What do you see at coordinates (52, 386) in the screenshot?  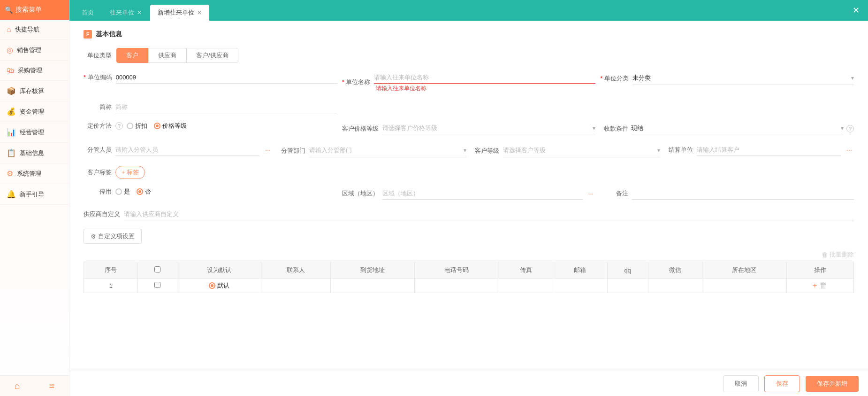 I see `sidebar-menu-icon: ≡` at bounding box center [52, 386].